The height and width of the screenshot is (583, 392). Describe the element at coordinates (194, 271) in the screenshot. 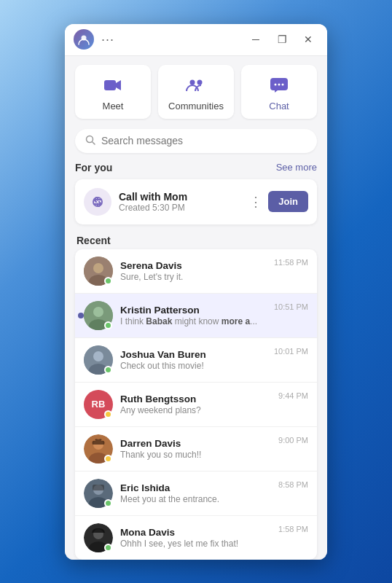

I see `chat-content: Serena Davis Sure, Let's try it.` at that location.